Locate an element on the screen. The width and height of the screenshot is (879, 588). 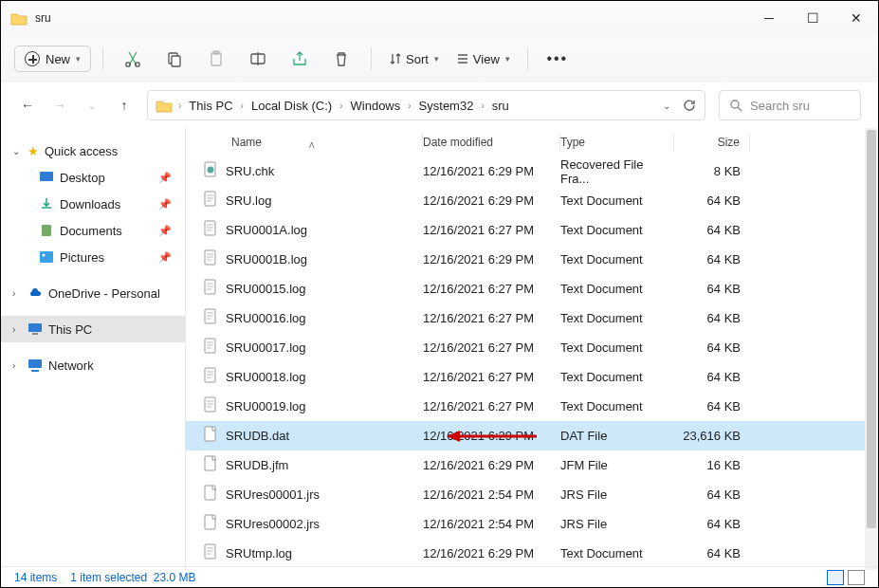
forward-button: → is located at coordinates (60, 105).